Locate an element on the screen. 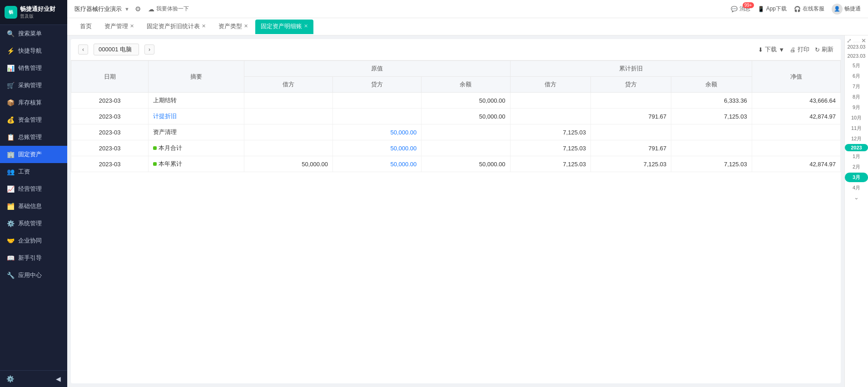 The height and width of the screenshot is (387, 868). refresh-label: 刷新 is located at coordinates (828, 50).